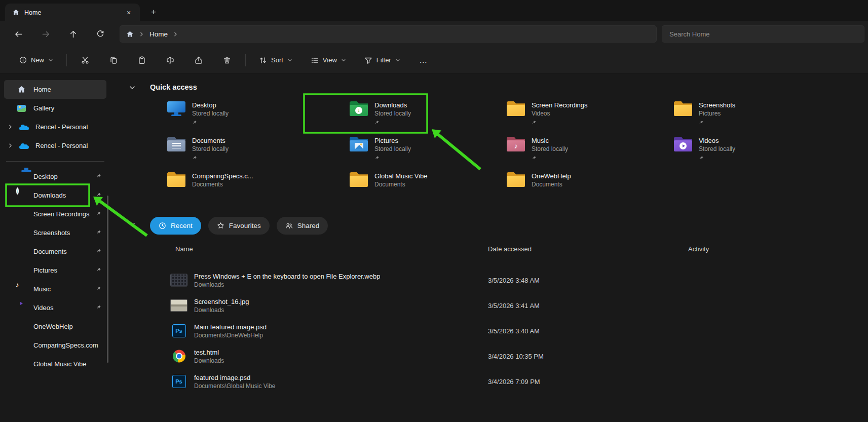 The image size is (868, 422). What do you see at coordinates (258, 187) in the screenshot?
I see `folder-tile-comparingspecs: ComparingSpecs.c... Documents` at bounding box center [258, 187].